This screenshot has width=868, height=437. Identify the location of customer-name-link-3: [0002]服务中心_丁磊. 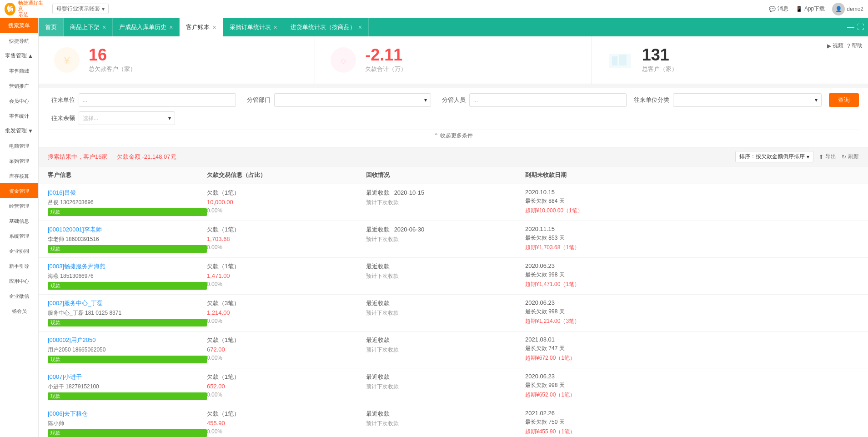
(127, 303).